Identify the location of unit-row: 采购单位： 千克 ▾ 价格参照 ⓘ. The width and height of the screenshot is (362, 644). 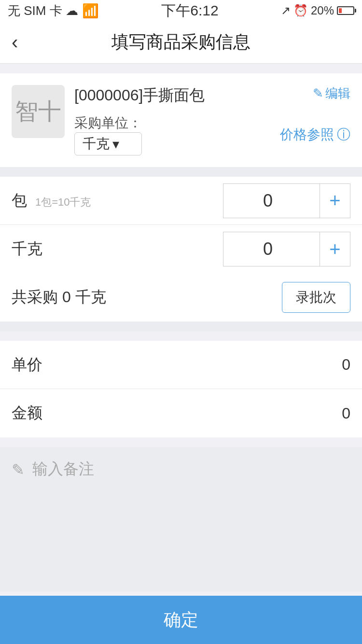
(212, 135).